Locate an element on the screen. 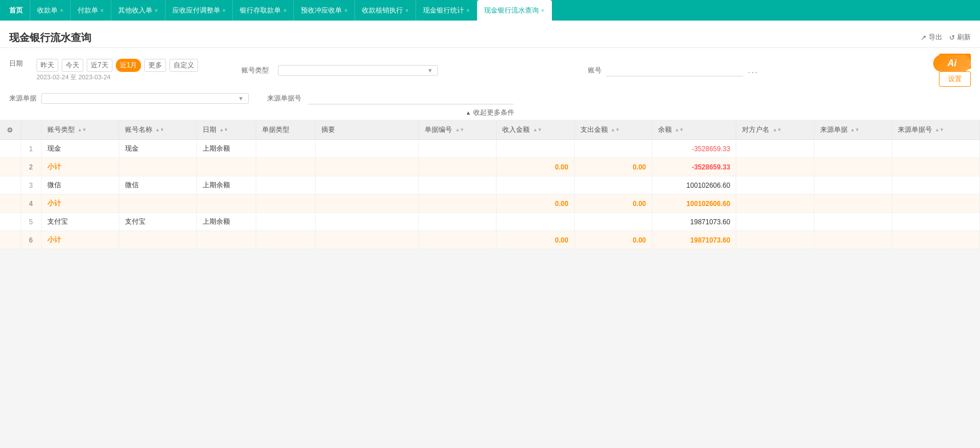 This screenshot has width=980, height=448. source-doc-select: ▼ is located at coordinates (145, 98).